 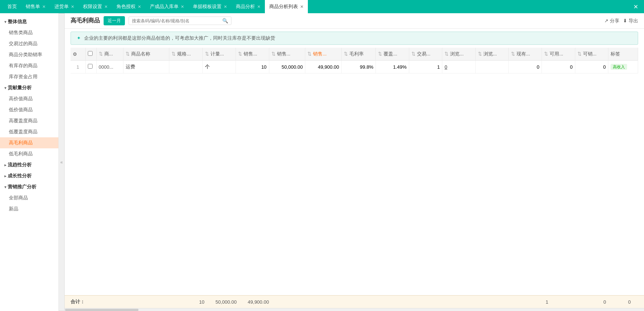 I want to click on horizontal-scrollbar, so click(x=354, y=310).